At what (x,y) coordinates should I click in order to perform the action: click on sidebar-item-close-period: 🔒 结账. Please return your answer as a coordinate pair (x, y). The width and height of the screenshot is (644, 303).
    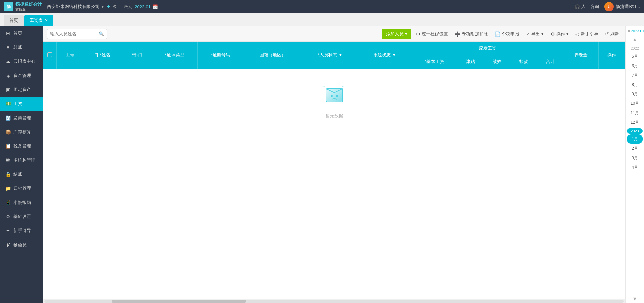
    Looking at the image, I should click on (22, 174).